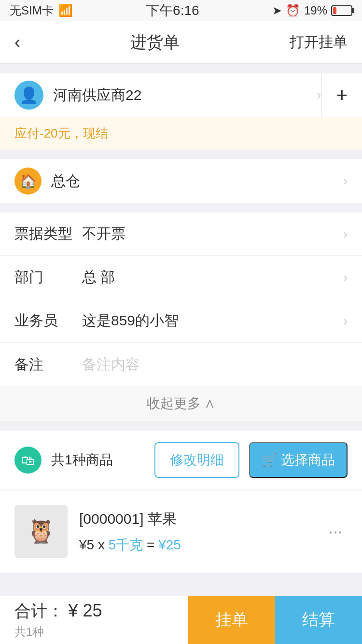  I want to click on checkout-button: 结算, so click(319, 620).